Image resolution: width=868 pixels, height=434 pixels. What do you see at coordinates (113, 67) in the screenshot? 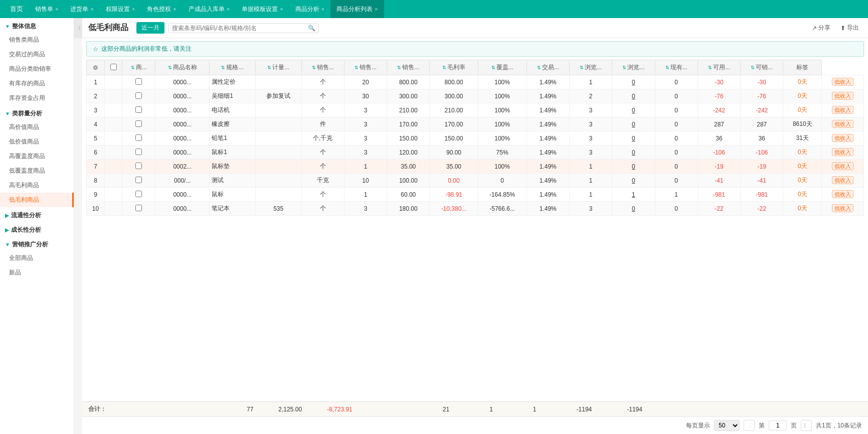
I see `select-all-checkbox` at bounding box center [113, 67].